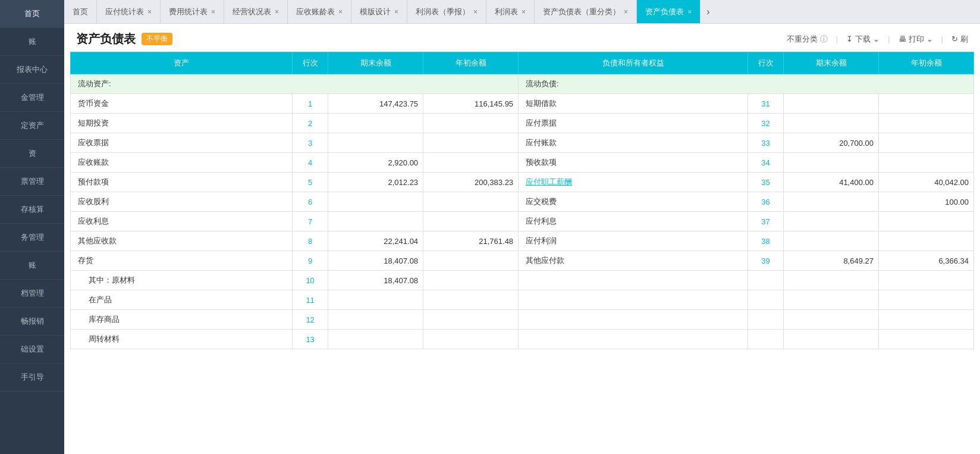 The width and height of the screenshot is (980, 454). What do you see at coordinates (831, 143) in the screenshot?
I see `right-period-end: 20,700.00` at bounding box center [831, 143].